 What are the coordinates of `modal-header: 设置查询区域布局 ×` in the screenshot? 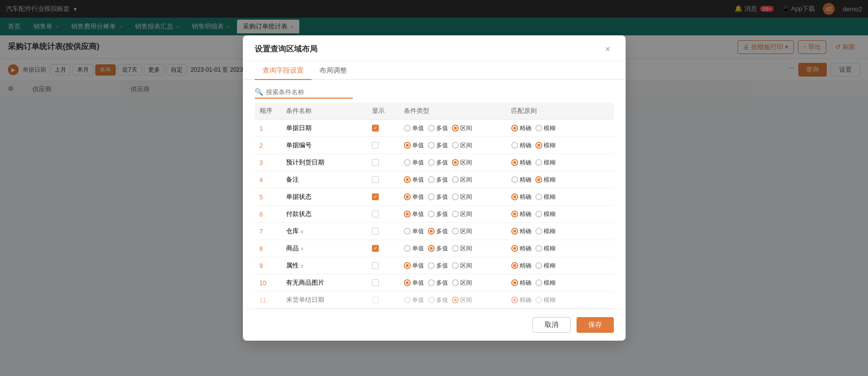 It's located at (434, 48).